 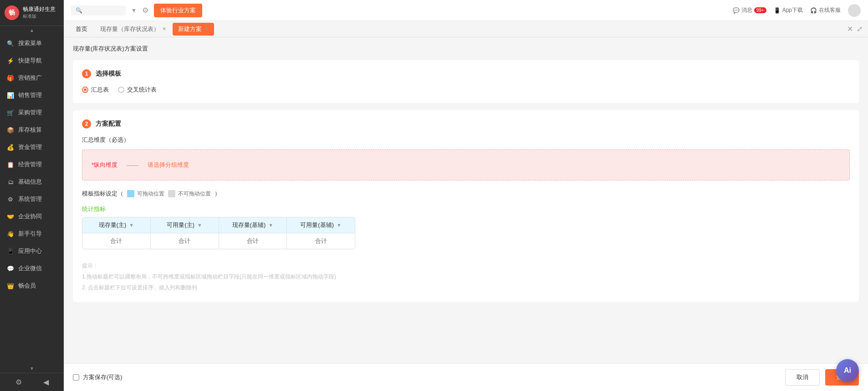 I want to click on basic-info-icon: 🗂, so click(x=10, y=182).